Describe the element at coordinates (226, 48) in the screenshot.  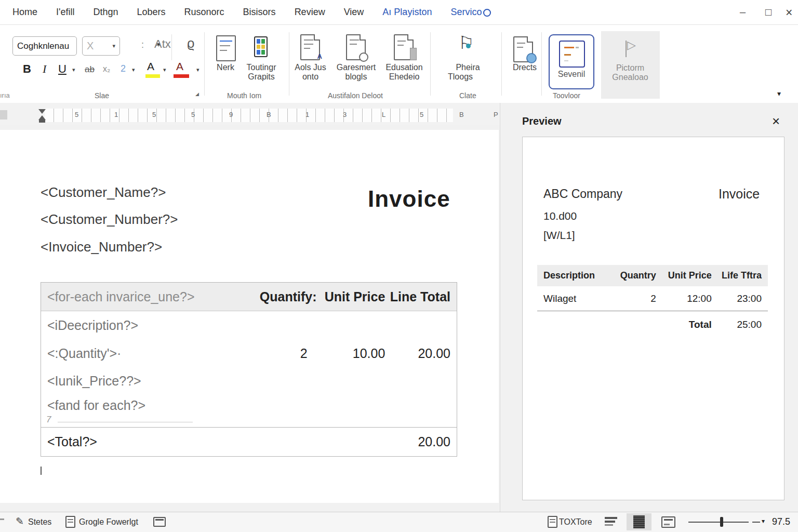
I see `merge-start-icon` at that location.